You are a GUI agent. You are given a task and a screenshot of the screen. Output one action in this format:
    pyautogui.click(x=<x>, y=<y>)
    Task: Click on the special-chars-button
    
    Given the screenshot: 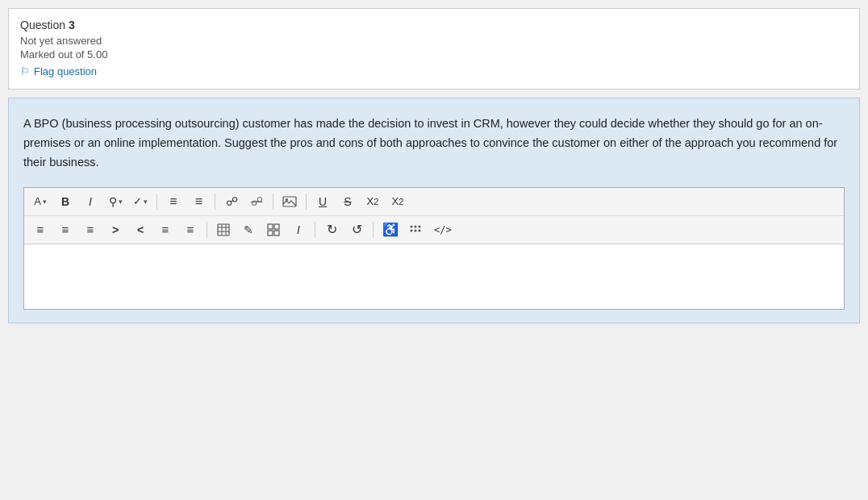 What is the action you would take?
    pyautogui.click(x=416, y=230)
    